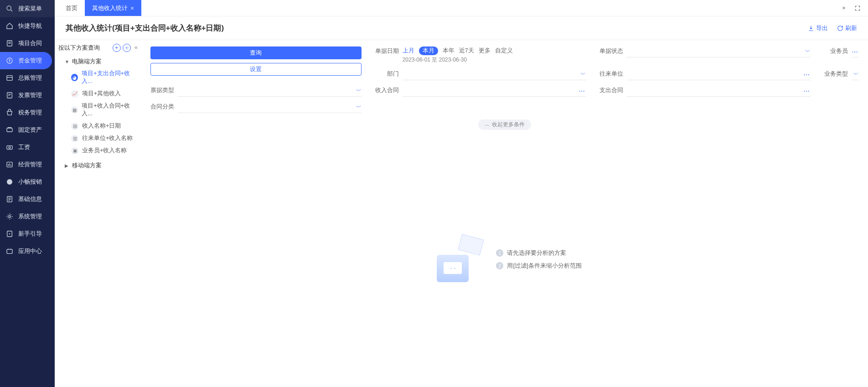 This screenshot has width=868, height=387. I want to click on tabs-bar: 首页 其他收入统计× ×, so click(461, 8).